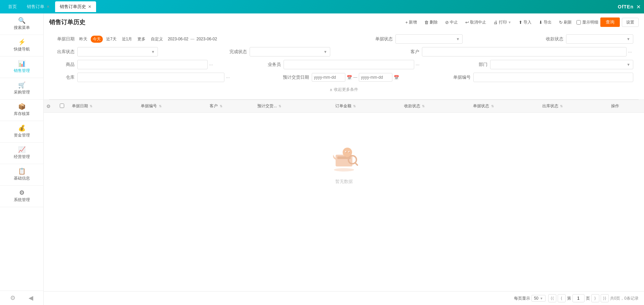 Image resolution: width=644 pixels, height=305 pixels. What do you see at coordinates (48, 106) in the screenshot?
I see `table-settings-icon: ⚙` at bounding box center [48, 106].